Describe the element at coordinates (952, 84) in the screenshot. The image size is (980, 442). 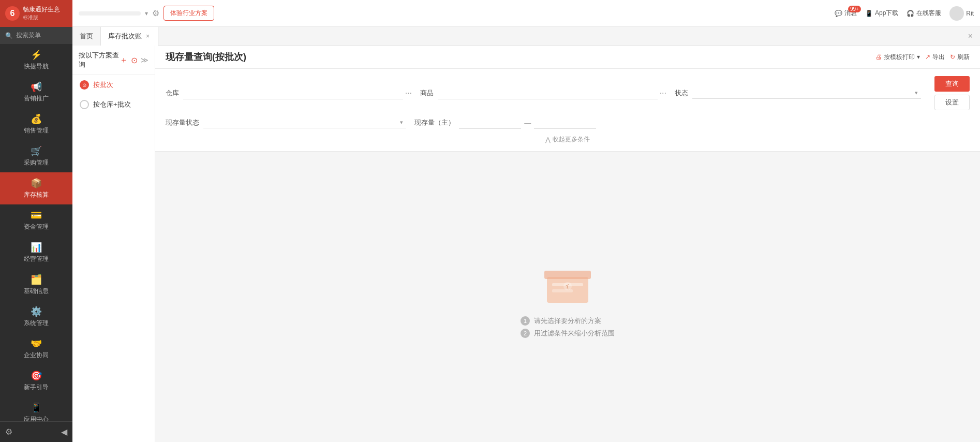
I see `query-button: 查询` at that location.